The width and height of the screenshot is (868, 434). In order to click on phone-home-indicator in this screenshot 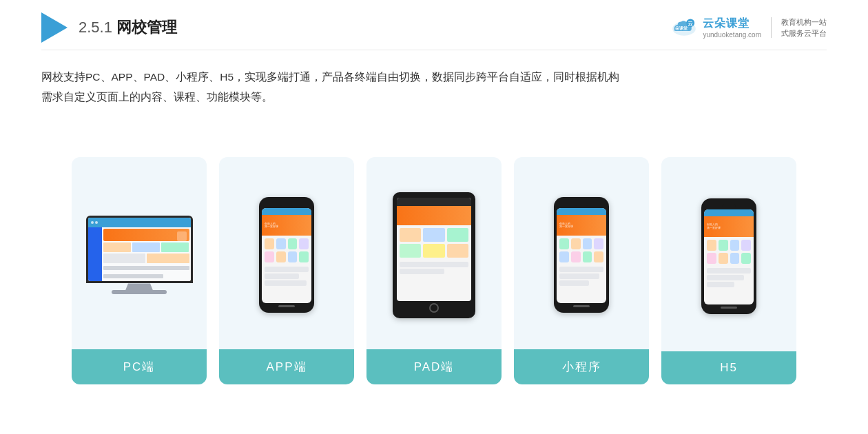, I will do `click(287, 306)`.